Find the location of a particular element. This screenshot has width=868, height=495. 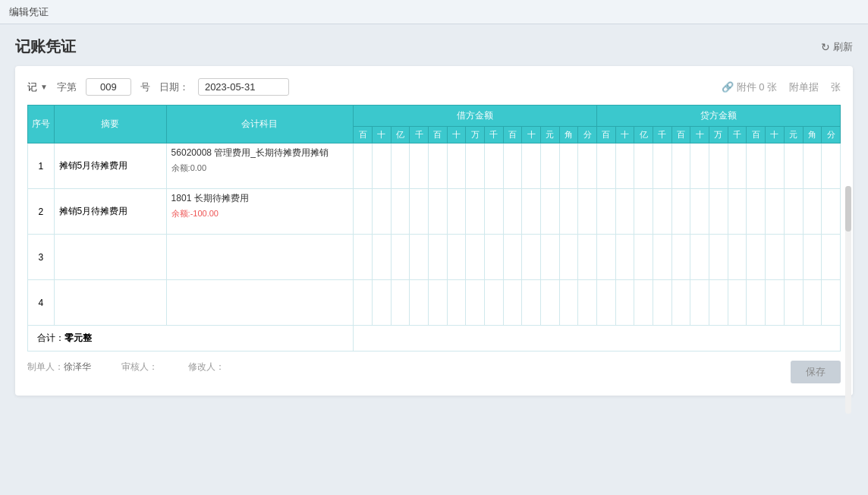

cell-summary-1: 摊销5月待摊费用 is located at coordinates (110, 212).